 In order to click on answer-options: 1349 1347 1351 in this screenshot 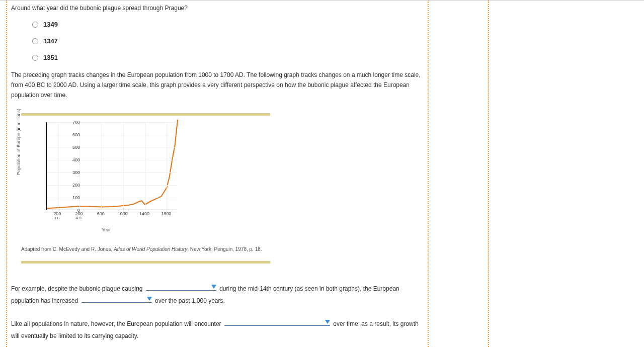, I will do `click(228, 41)`.